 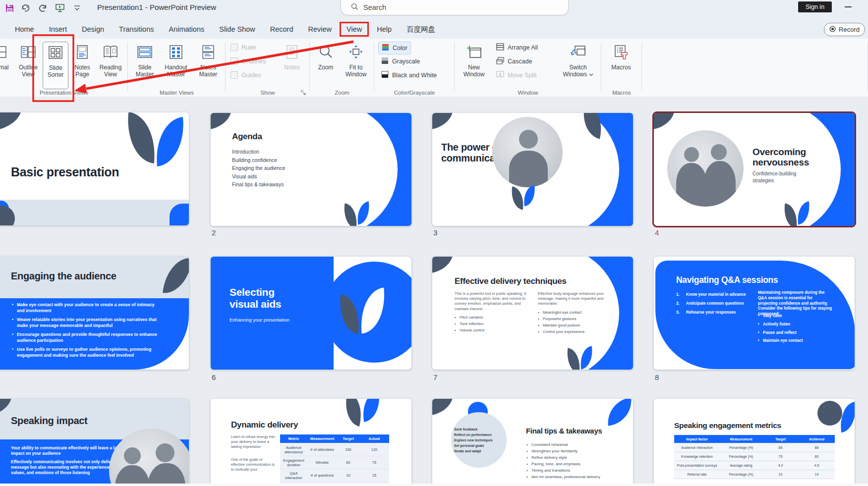 What do you see at coordinates (479, 446) in the screenshot?
I see `list-item: Set personal goals` at bounding box center [479, 446].